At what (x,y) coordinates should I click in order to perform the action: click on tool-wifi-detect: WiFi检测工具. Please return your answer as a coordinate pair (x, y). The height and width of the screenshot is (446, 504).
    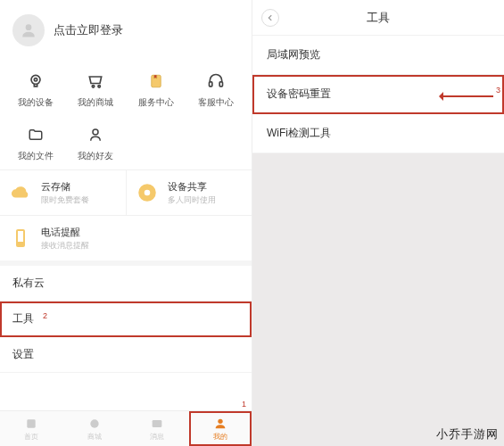
    Looking at the image, I should click on (378, 134).